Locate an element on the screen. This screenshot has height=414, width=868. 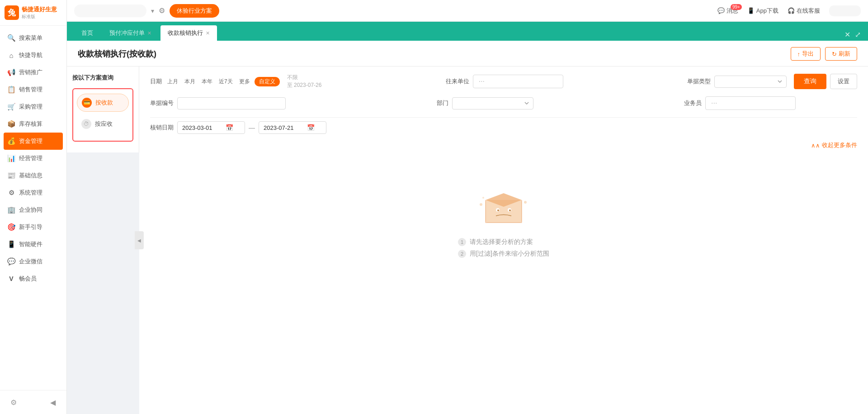
filter-panel-title: 按以下方案查询 is located at coordinates (103, 78).